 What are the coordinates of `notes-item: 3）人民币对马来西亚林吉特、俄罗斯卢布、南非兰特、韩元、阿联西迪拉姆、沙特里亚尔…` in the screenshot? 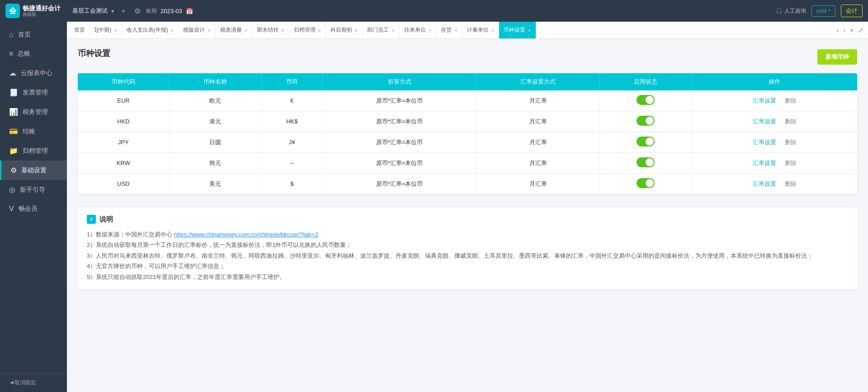 It's located at (467, 256).